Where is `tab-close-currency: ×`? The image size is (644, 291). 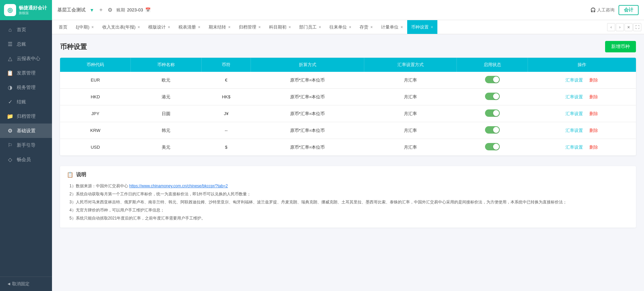 tab-close-currency: × is located at coordinates (432, 27).